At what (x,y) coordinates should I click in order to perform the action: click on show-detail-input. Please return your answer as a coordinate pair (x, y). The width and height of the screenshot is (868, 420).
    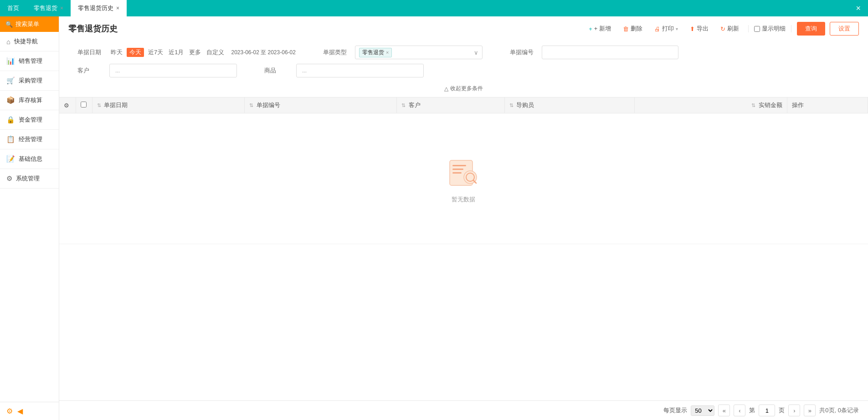
    Looking at the image, I should click on (757, 29).